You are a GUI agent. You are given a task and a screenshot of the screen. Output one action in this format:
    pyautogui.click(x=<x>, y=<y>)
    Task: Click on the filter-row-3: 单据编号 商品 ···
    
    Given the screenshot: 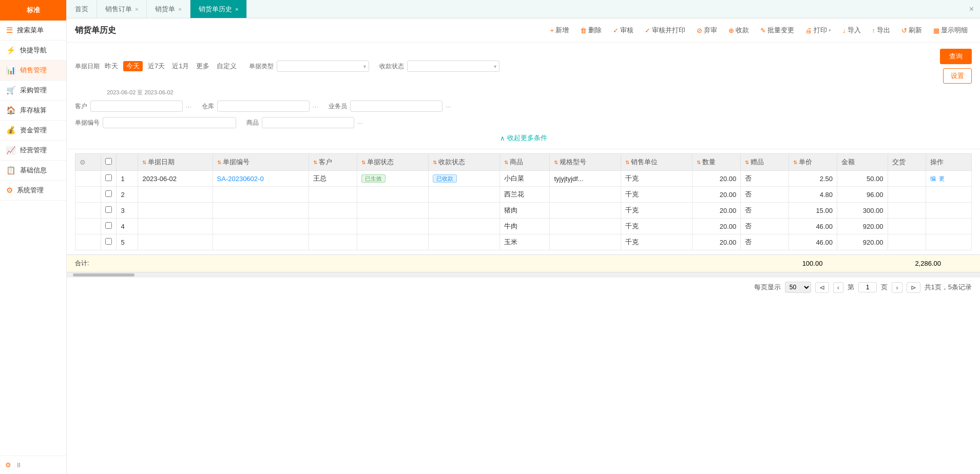 What is the action you would take?
    pyautogui.click(x=524, y=123)
    